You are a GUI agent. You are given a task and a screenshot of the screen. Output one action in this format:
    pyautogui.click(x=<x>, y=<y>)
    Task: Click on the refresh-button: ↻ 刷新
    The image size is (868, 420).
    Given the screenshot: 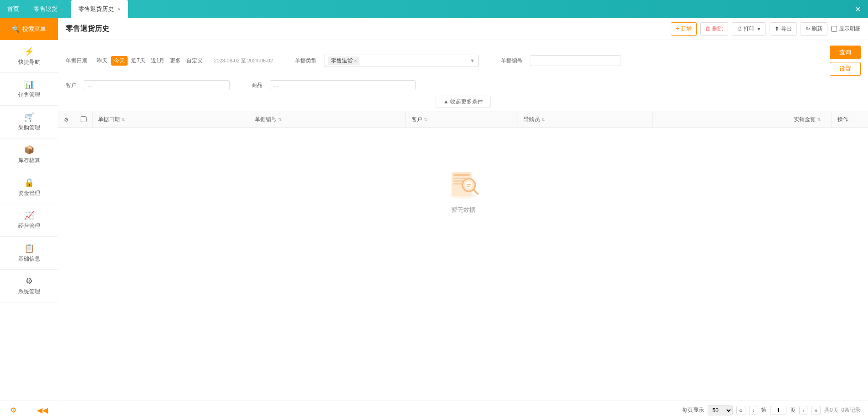 What is the action you would take?
    pyautogui.click(x=814, y=29)
    